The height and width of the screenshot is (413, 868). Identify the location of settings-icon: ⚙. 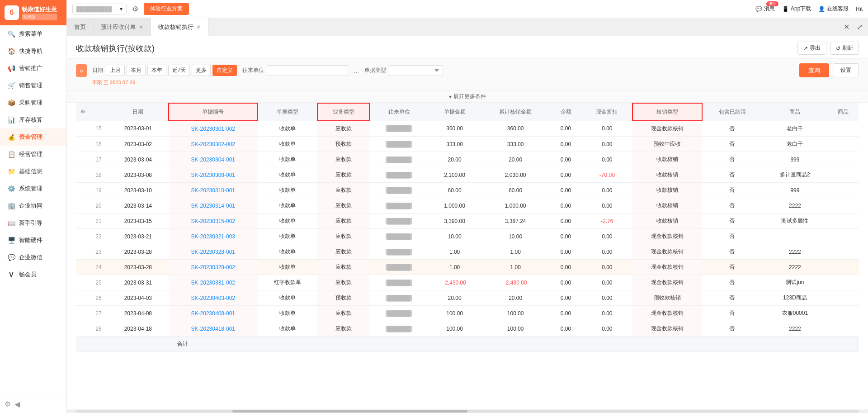
(135, 9).